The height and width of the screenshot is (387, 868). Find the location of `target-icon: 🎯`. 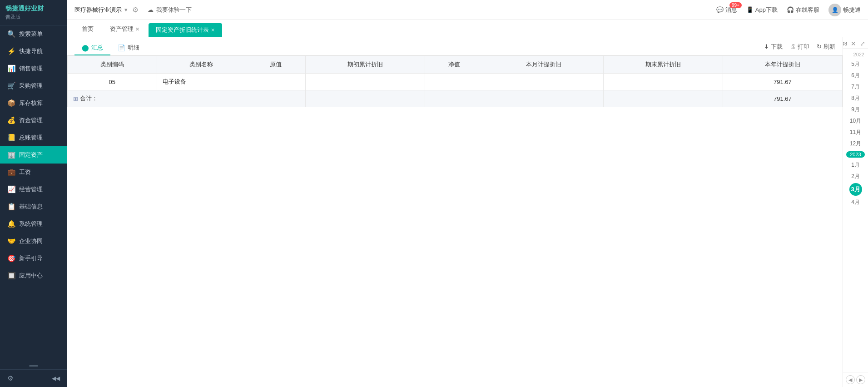

target-icon: 🎯 is located at coordinates (11, 258).